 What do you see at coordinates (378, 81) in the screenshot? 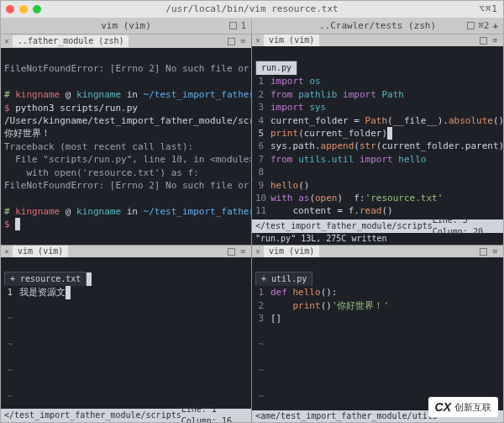
I see `code-line: 1import os` at bounding box center [378, 81].